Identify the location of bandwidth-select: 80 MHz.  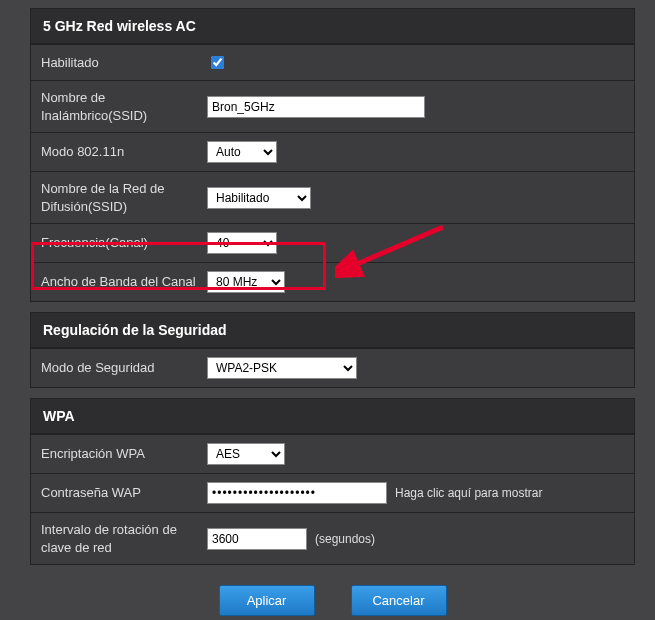
(246, 282).